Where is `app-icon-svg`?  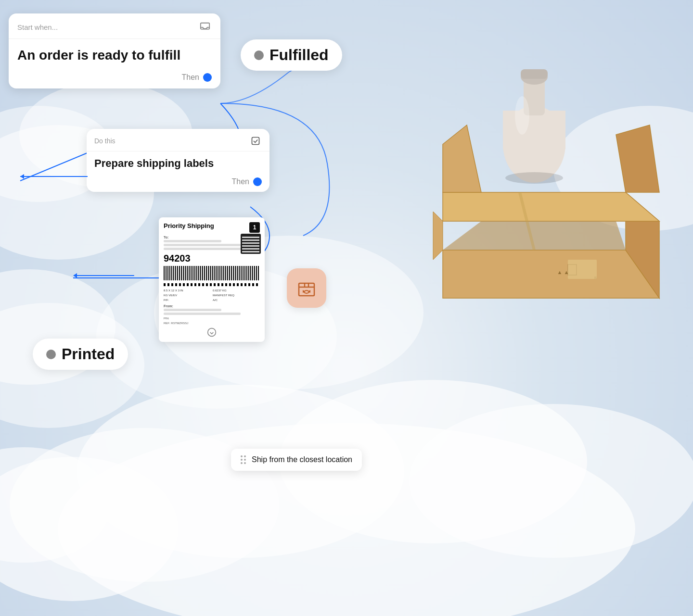
app-icon-svg is located at coordinates (307, 288).